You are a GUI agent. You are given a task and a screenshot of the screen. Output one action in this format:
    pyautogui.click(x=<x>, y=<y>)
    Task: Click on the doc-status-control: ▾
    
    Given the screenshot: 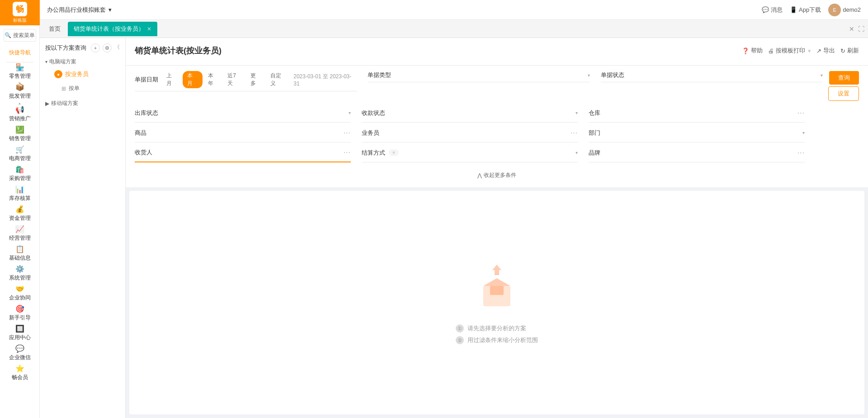 What is the action you would take?
    pyautogui.click(x=726, y=75)
    